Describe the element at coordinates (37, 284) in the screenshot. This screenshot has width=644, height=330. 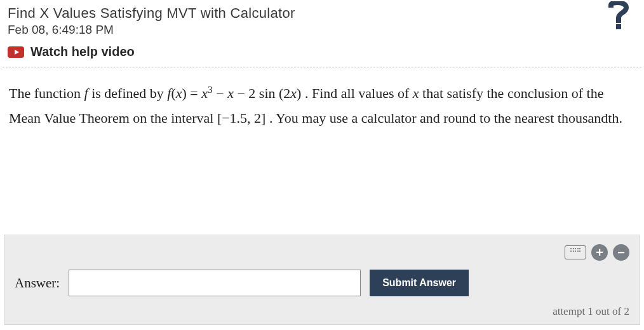
I see `answer-label: Answer:` at that location.